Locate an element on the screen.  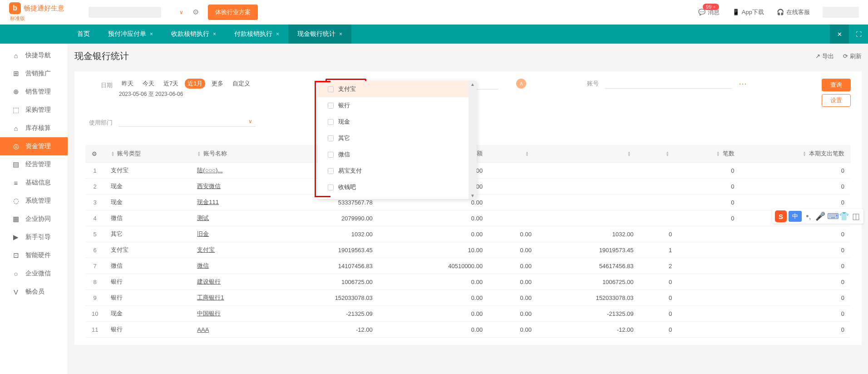
account-link: AAA is located at coordinates (203, 330).